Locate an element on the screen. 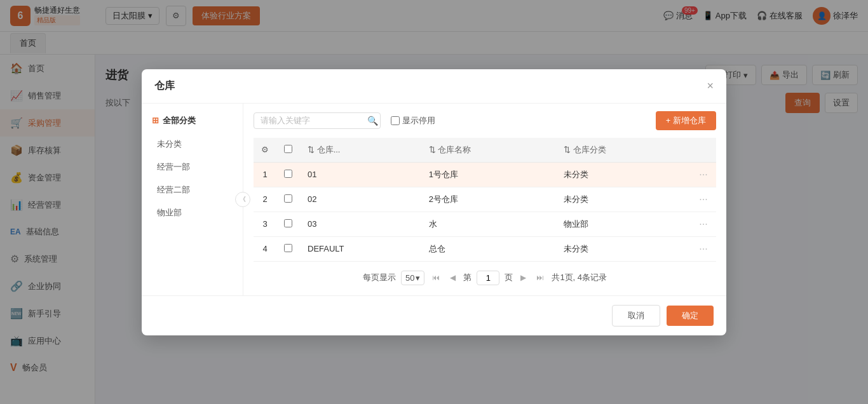 The image size is (868, 404). cat-item-dept2: 经营二部 is located at coordinates (192, 190).